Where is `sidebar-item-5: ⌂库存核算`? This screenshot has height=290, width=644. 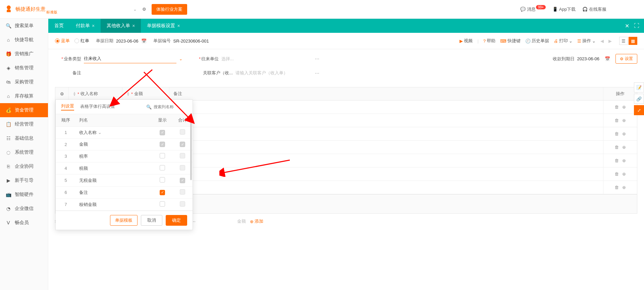
sidebar-item-5: ⌂库存核算 is located at coordinates (24, 96).